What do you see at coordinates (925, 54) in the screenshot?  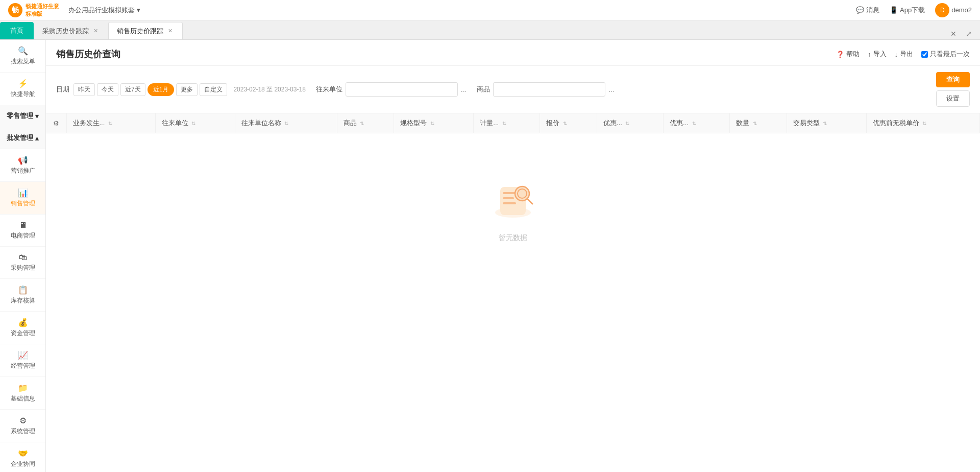 I see `only-last-checkbox` at bounding box center [925, 54].